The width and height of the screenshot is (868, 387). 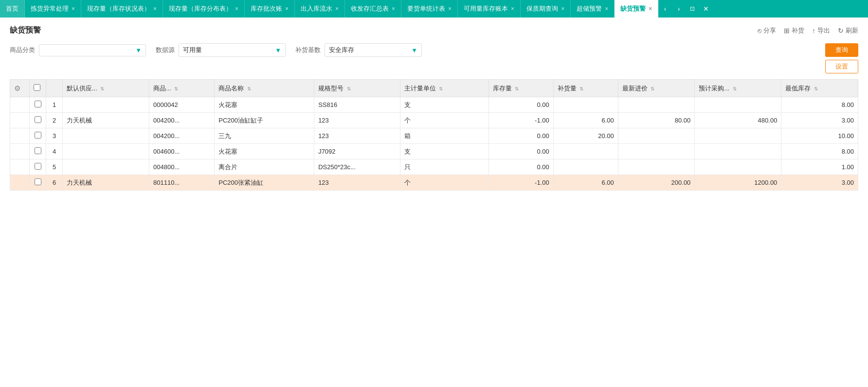 What do you see at coordinates (73, 9) in the screenshot?
I see `tab-exception-close: ×` at bounding box center [73, 9].